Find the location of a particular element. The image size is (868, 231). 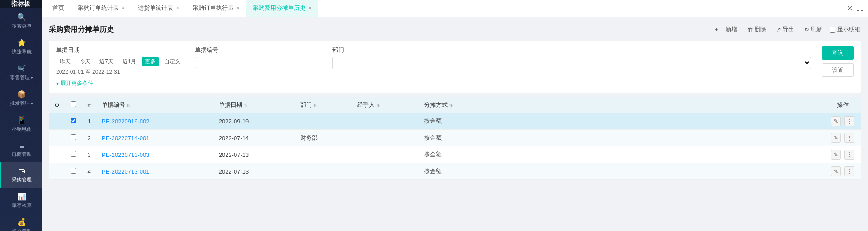

date-filter-group: 单据日期 昨天 今天 近7天 近1月 更多 自定义 2022-01-01 至 2… is located at coordinates (120, 61).